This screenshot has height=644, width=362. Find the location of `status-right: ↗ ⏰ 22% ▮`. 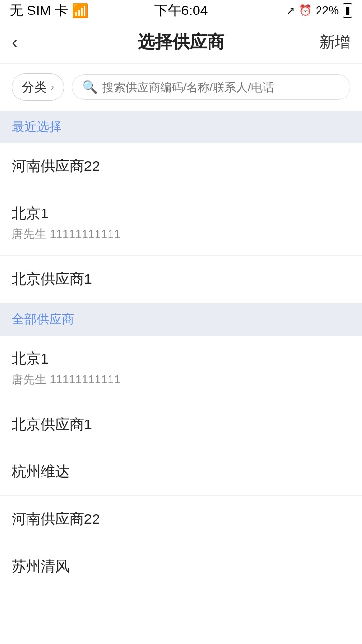

status-right: ↗ ⏰ 22% ▮ is located at coordinates (320, 11).